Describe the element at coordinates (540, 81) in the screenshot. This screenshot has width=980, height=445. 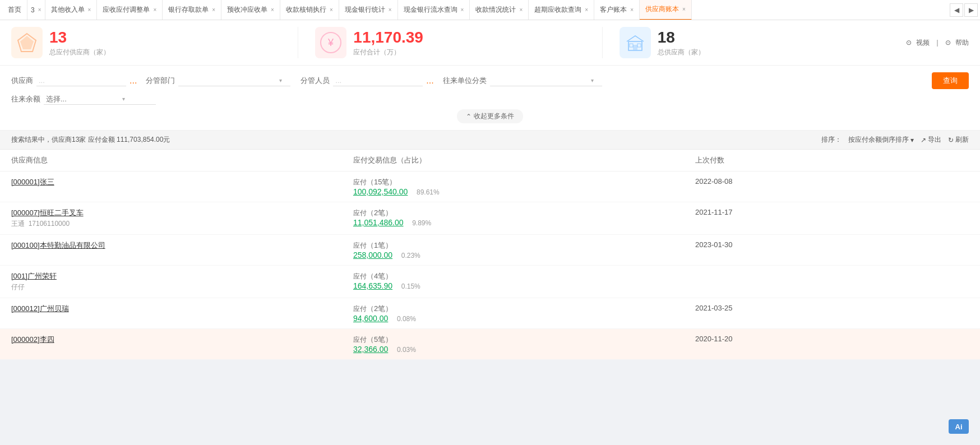
I see `category-filter-input` at that location.